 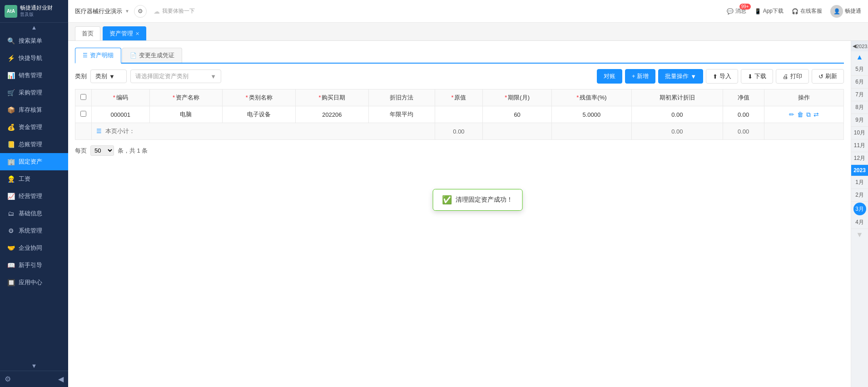 I want to click on sidebar-item-inventory: 📦 库存核算, so click(x=34, y=110).